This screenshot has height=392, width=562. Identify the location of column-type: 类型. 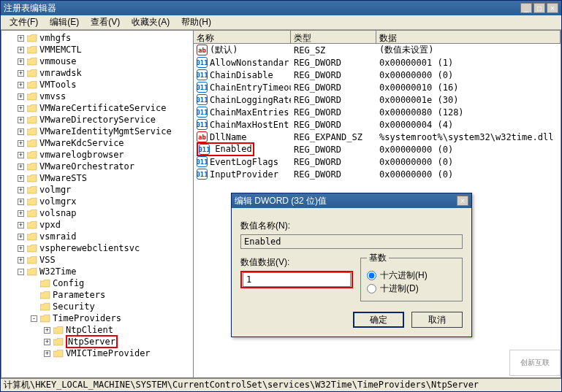
(333, 36).